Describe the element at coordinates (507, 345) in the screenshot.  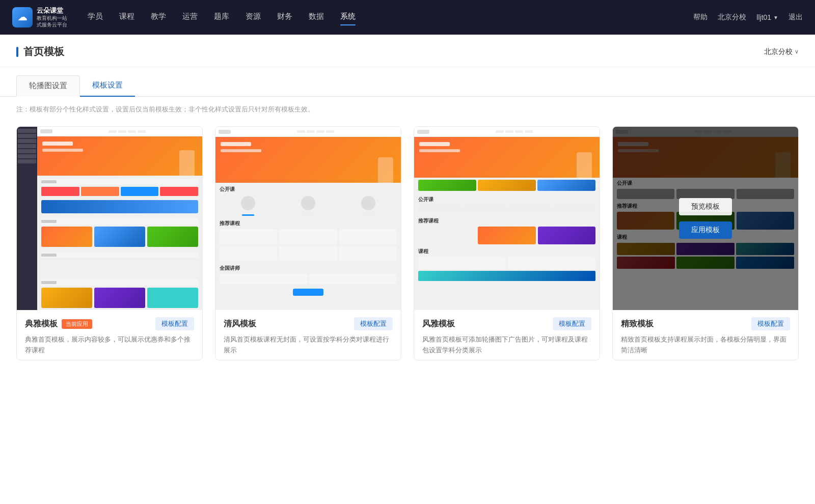
I see `template-desc-elegant: 风雅首页模板可添加轮播图下广告图片，可对课程及课程包设置学科分类展示` at that location.